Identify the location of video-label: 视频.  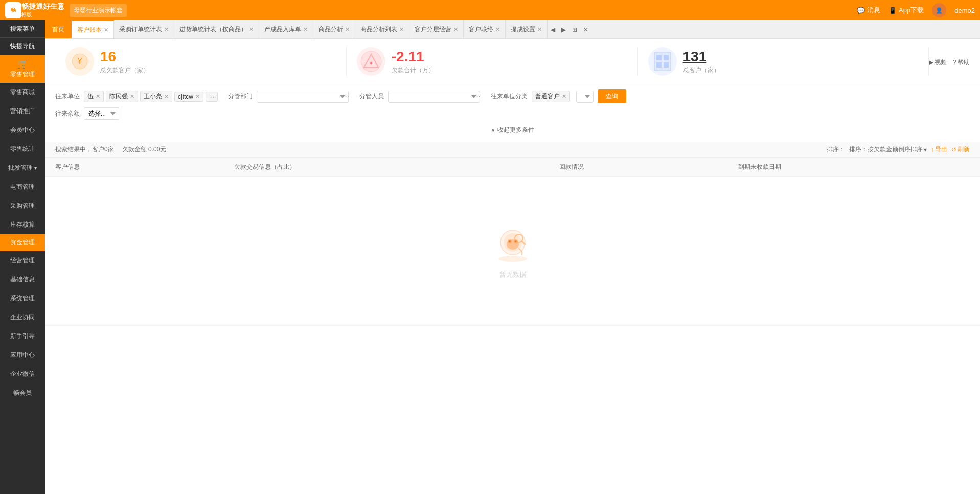
(941, 62).